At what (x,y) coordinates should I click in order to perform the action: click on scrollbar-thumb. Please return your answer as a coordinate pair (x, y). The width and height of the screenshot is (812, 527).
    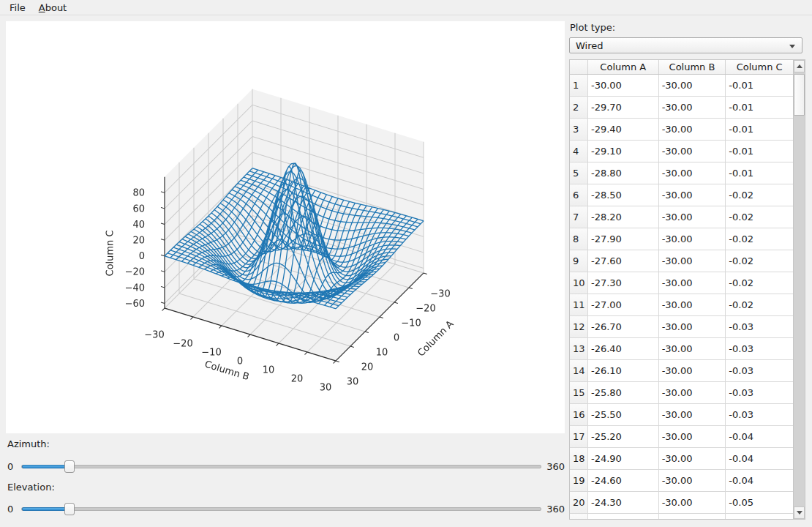
    Looking at the image, I should click on (799, 95).